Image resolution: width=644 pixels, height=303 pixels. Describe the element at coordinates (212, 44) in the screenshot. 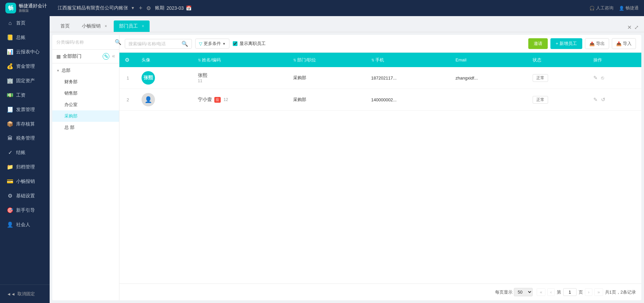

I see `filter-label: 更多条件` at that location.